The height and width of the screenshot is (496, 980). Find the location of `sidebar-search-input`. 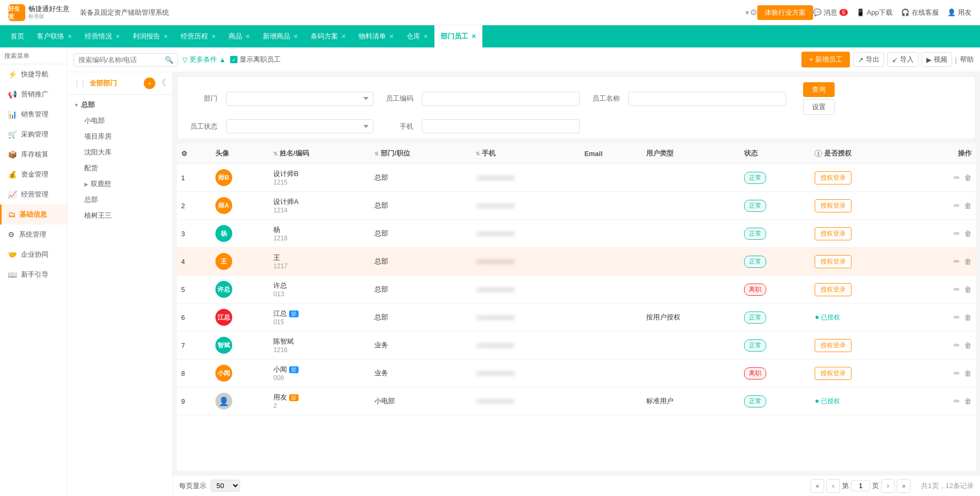

sidebar-search-input is located at coordinates (36, 56).